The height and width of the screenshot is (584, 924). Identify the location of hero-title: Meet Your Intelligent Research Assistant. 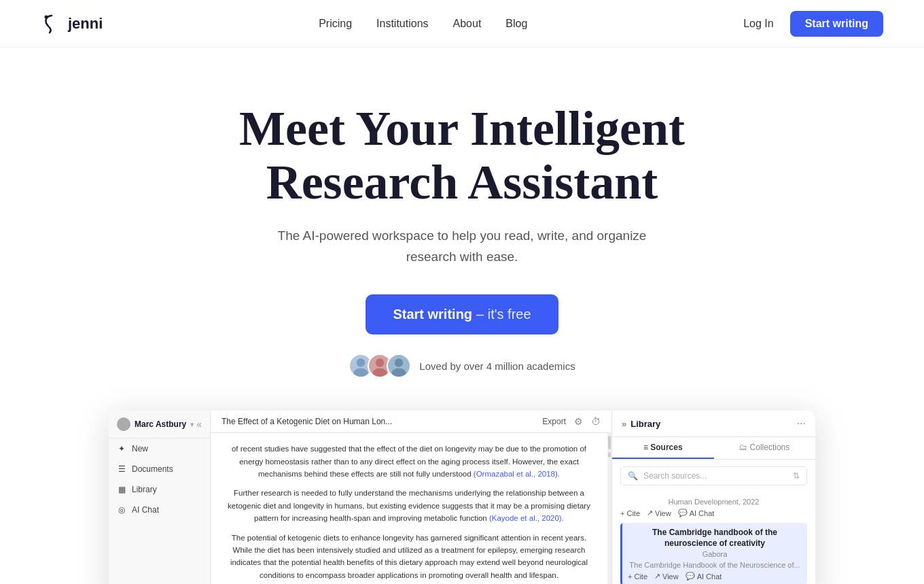
(462, 156).